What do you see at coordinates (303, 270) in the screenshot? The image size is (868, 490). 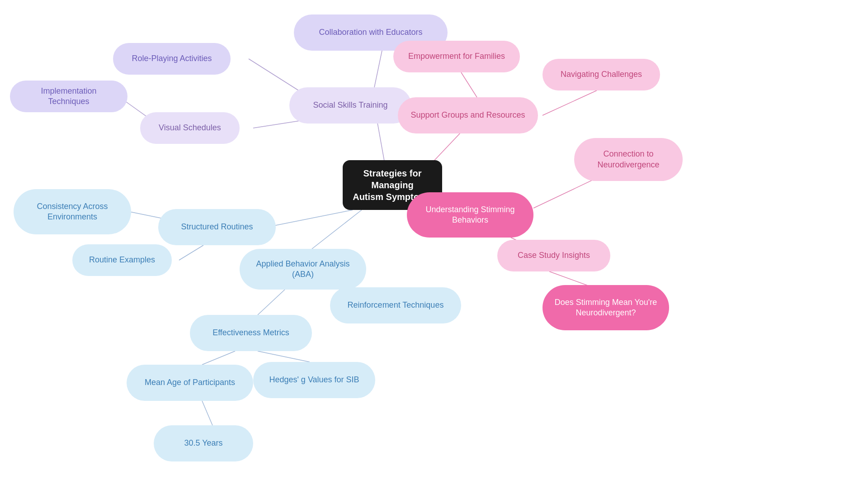 I see `aba-label: Applied Behavior Analysis (ABA)` at bounding box center [303, 270].